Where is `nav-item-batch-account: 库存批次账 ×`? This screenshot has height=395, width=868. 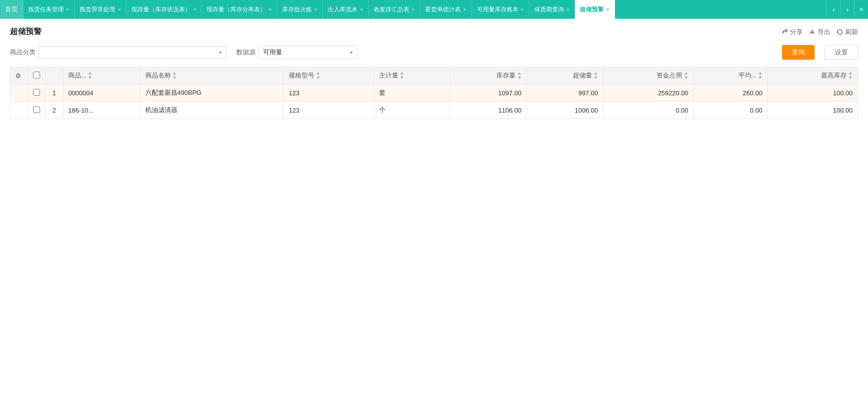
nav-item-batch-account: 库存批次账 × is located at coordinates (300, 9).